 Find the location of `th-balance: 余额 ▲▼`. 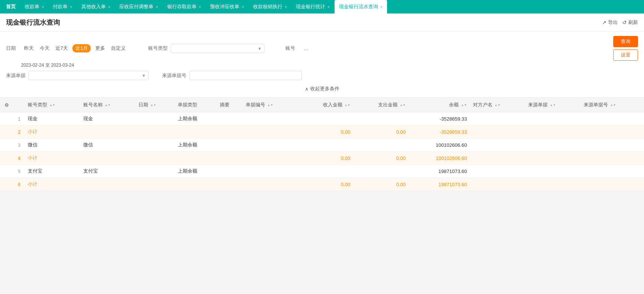

th-balance: 余额 ▲▼ is located at coordinates (439, 105).